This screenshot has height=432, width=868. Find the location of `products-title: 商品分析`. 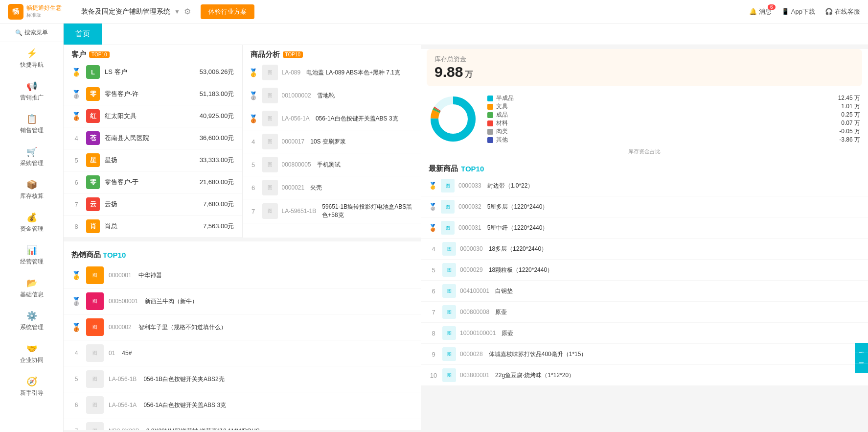

products-title: 商品分析 is located at coordinates (265, 55).